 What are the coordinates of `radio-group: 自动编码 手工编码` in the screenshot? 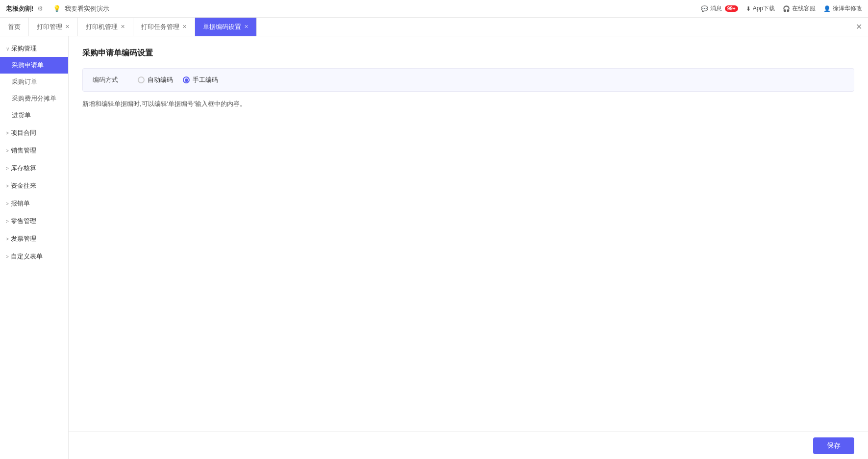 It's located at (178, 80).